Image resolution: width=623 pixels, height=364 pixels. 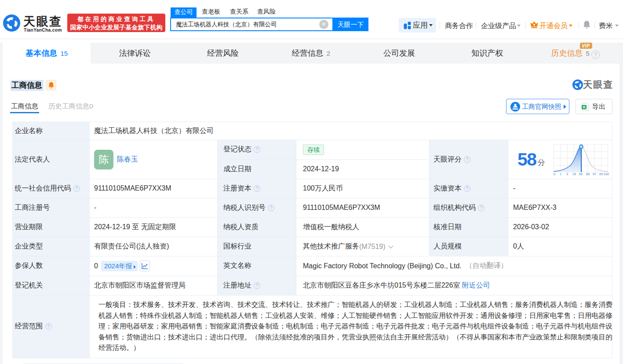 I want to click on svg-text: 100, so click(x=607, y=174).